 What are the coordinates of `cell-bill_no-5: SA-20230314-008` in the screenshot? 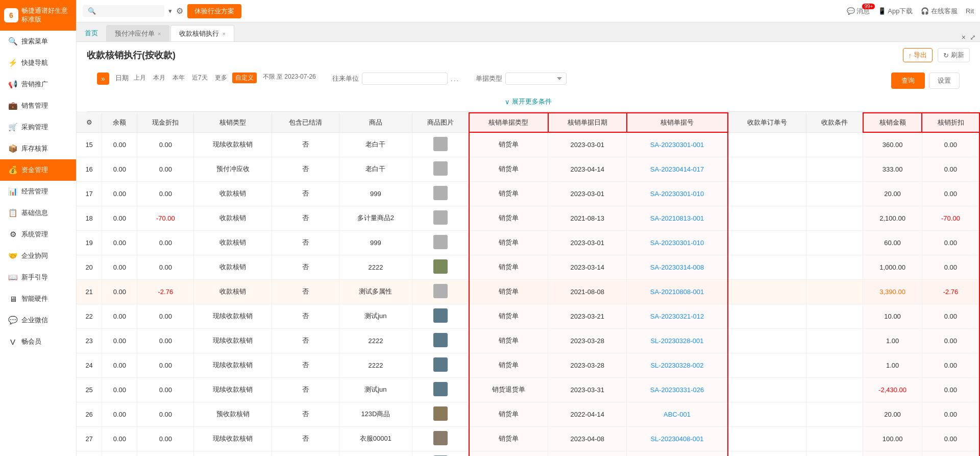 It's located at (677, 267).